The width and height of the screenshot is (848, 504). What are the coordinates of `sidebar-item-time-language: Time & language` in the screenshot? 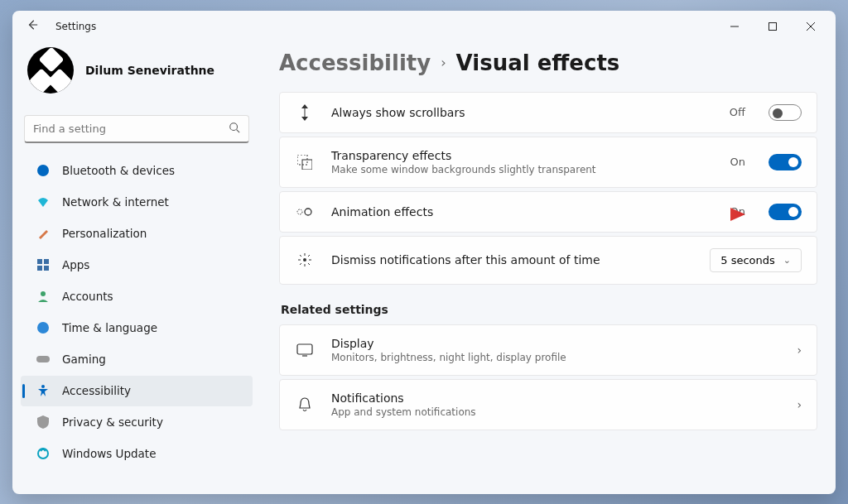 It's located at (137, 328).